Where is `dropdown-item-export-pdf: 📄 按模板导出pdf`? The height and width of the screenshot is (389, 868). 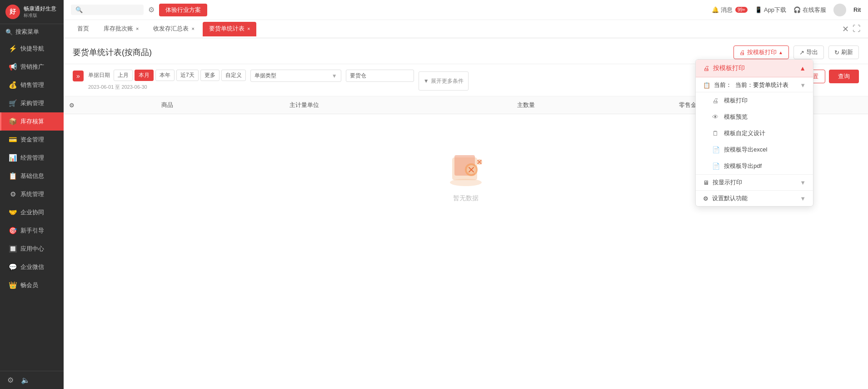 dropdown-item-export-pdf: 📄 按模板导出pdf is located at coordinates (754, 166).